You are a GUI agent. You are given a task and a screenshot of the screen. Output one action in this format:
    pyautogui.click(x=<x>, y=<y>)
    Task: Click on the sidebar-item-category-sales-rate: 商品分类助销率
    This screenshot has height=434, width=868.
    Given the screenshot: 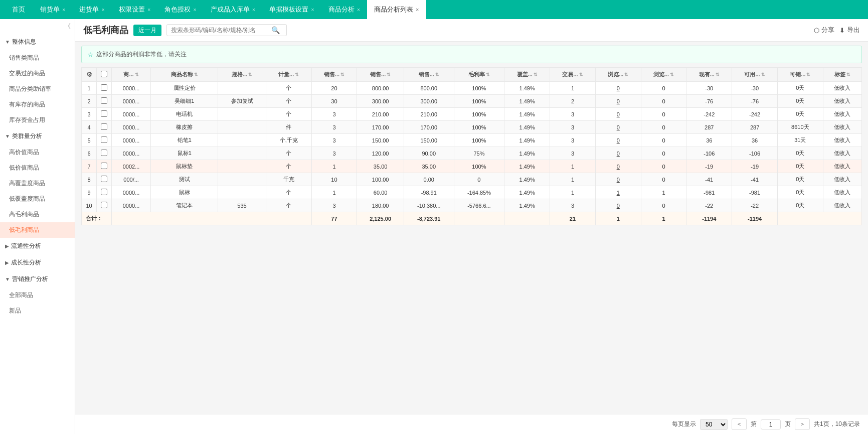 What is the action you would take?
    pyautogui.click(x=37, y=89)
    